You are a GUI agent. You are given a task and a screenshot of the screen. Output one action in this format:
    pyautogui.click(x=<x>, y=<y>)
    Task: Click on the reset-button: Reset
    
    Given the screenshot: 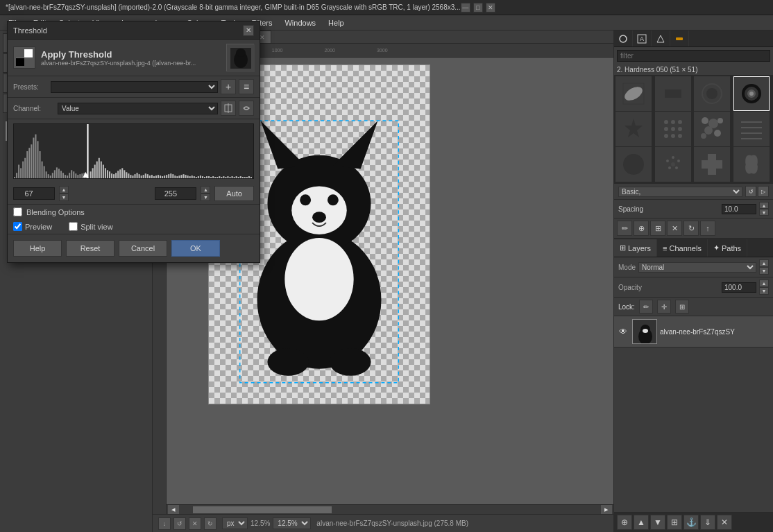 What is the action you would take?
    pyautogui.click(x=90, y=248)
    